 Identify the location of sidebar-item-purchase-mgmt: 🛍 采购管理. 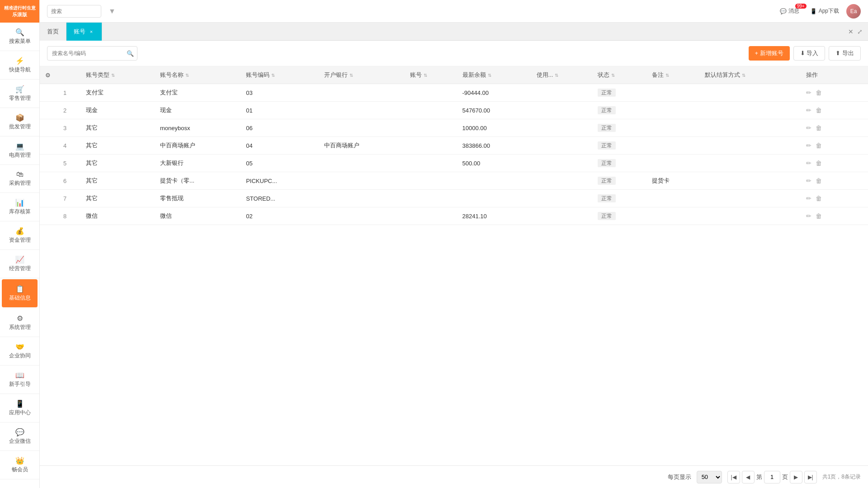
(20, 179).